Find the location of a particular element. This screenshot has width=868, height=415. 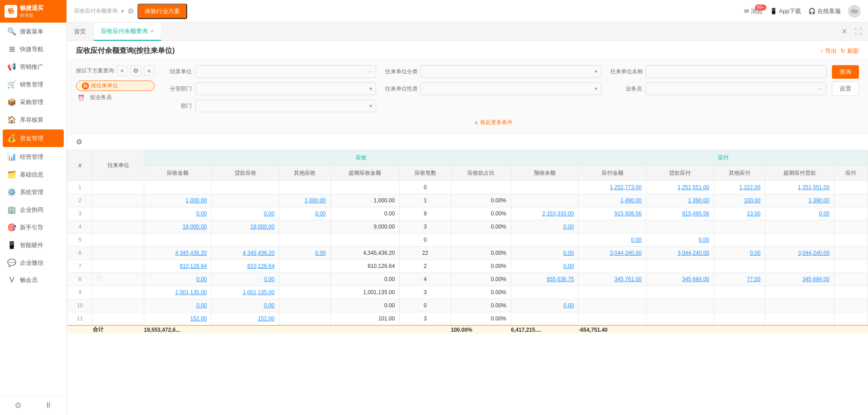

query-button: 查询 is located at coordinates (845, 72).